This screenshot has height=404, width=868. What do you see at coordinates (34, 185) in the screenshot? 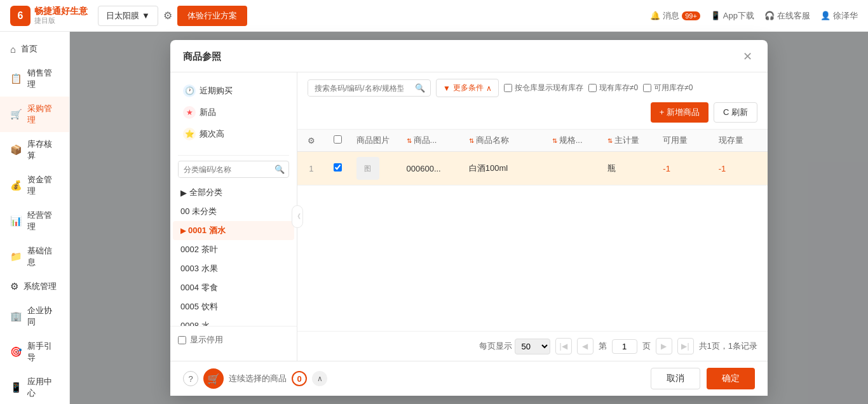
I see `sidebar-item-finance: 💰 资金管理` at bounding box center [34, 185].